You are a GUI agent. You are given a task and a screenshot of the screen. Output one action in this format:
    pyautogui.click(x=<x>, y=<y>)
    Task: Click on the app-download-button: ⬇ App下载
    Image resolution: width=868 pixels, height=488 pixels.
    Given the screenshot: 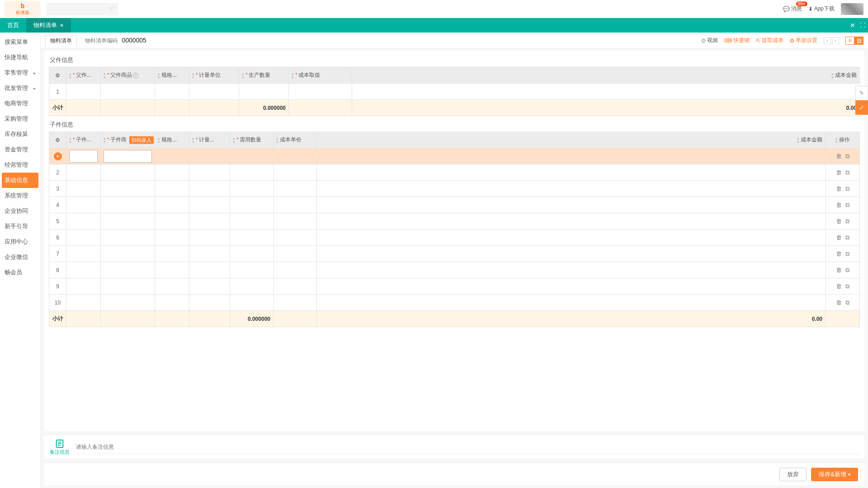 What is the action you would take?
    pyautogui.click(x=821, y=9)
    